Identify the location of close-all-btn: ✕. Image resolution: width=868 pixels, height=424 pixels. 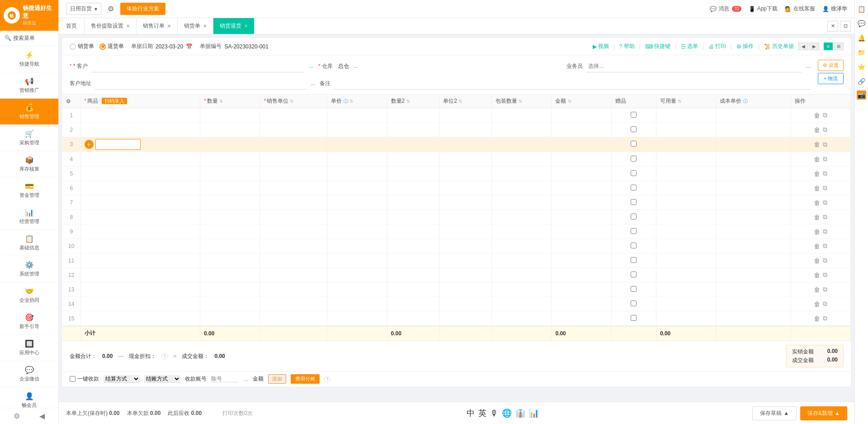
(833, 26).